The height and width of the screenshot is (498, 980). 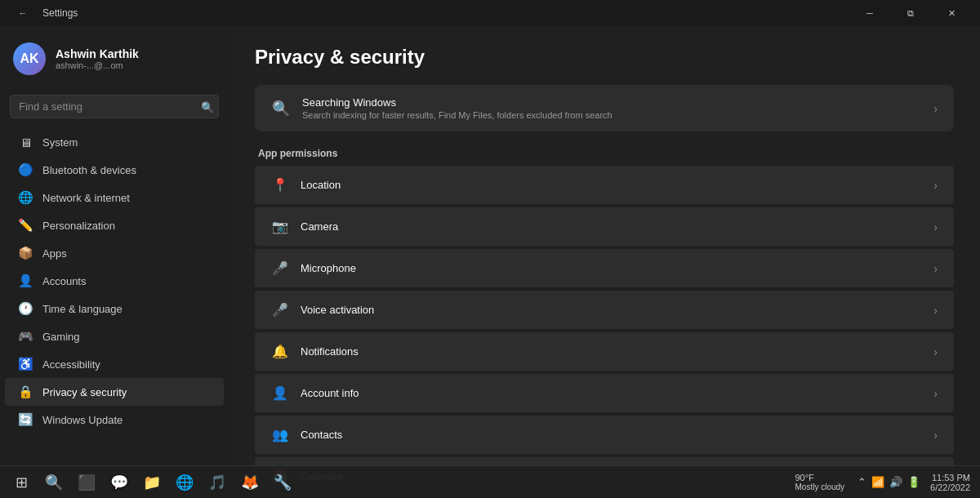 What do you see at coordinates (25, 364) in the screenshot?
I see `accessibility-icon: ♿` at bounding box center [25, 364].